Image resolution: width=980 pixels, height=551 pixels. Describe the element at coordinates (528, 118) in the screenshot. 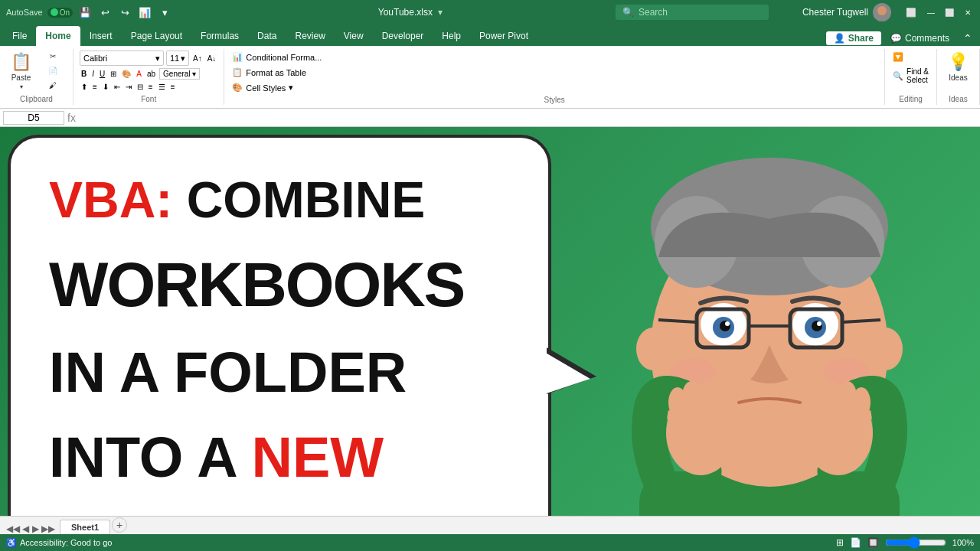

I see `formula-input` at that location.